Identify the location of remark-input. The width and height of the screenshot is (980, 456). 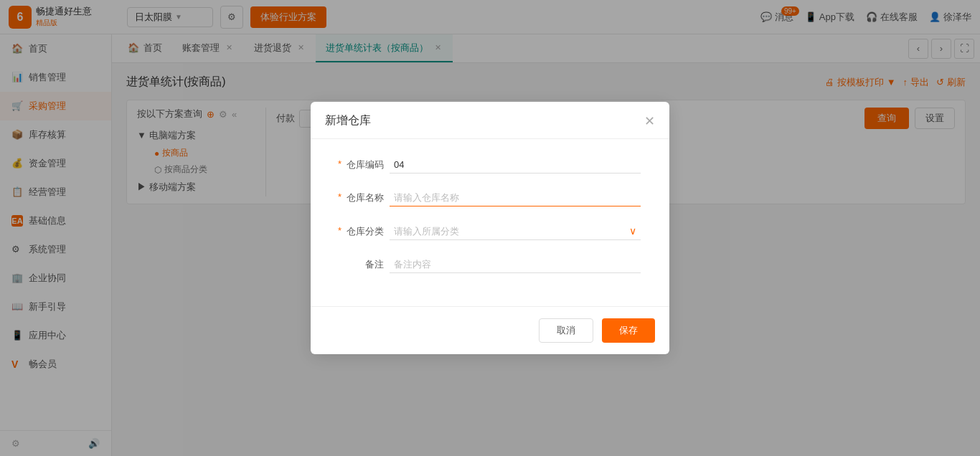
(515, 265).